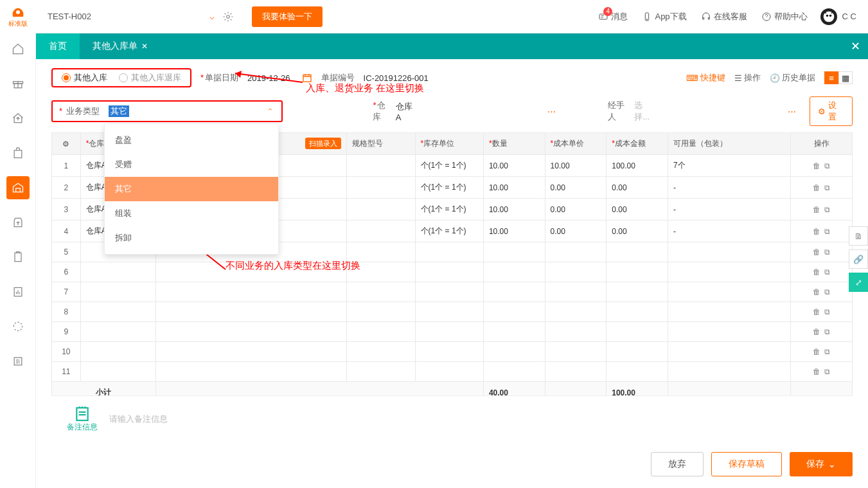 This screenshot has height=488, width=868. Describe the element at coordinates (18, 361) in the screenshot. I see `nav-new-icon: 新` at that location.